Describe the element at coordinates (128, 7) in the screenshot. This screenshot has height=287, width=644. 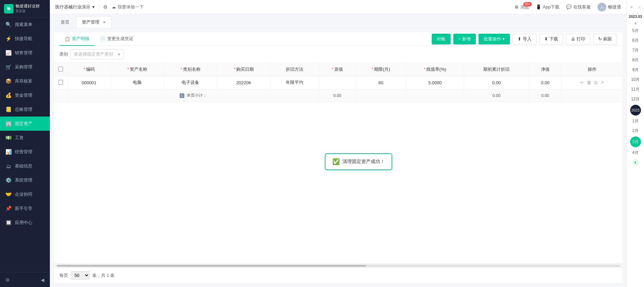
I see `experience-btn: ☁ 我要体验一下` at that location.